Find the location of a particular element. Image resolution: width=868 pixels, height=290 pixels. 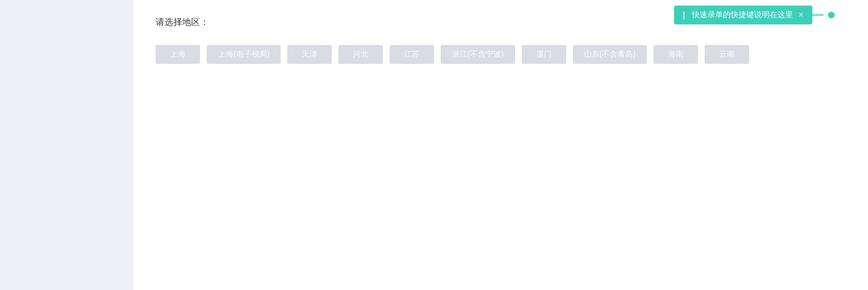

region-button-tianjin: 天津 is located at coordinates (310, 54).